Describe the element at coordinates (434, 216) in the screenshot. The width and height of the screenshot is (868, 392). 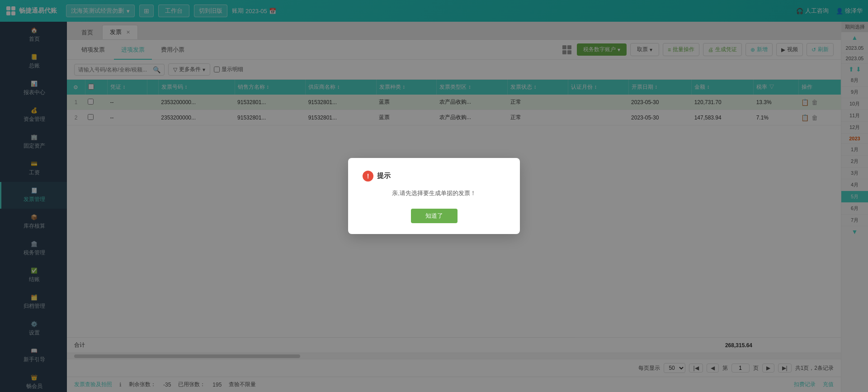
I see `modal-ok-btn: 知道了` at that location.